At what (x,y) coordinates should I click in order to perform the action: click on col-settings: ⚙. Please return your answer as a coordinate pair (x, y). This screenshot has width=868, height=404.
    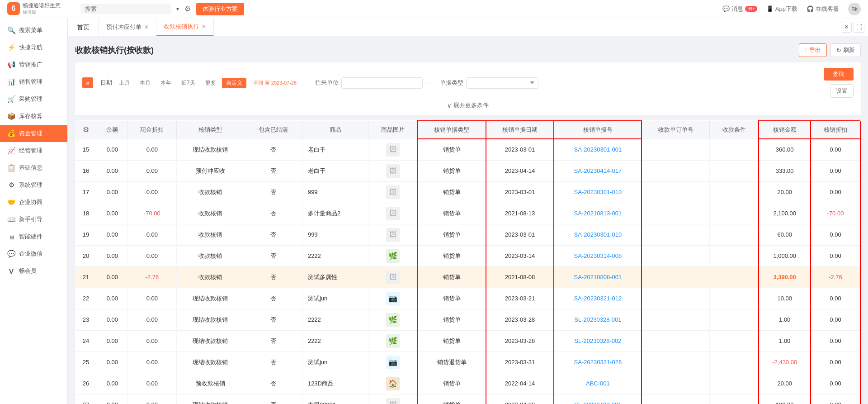
    Looking at the image, I should click on (86, 130).